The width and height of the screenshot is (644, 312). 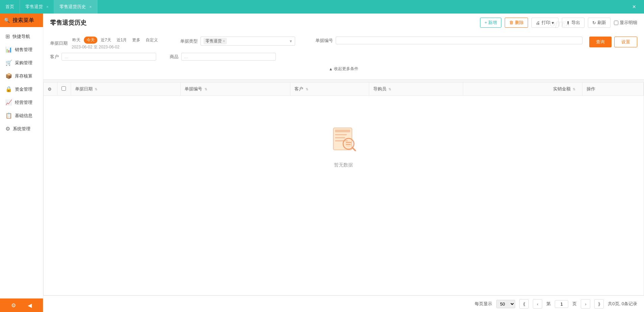 I want to click on goods-filter-label: 商品, so click(x=174, y=57).